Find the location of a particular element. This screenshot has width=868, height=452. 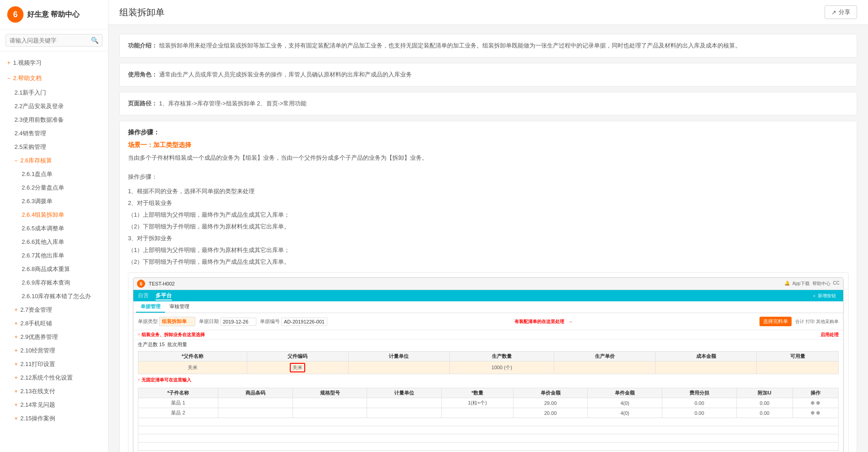

th-avail: 可用量 is located at coordinates (797, 357).